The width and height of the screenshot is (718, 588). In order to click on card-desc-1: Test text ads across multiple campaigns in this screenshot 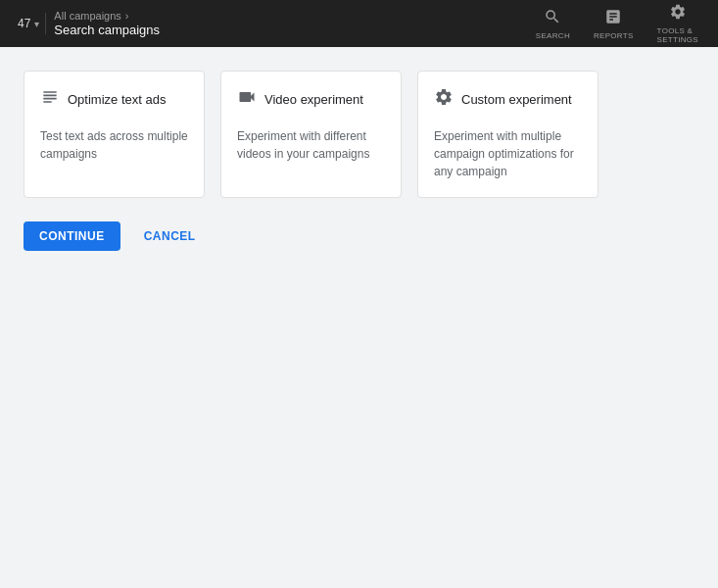, I will do `click(114, 145)`.